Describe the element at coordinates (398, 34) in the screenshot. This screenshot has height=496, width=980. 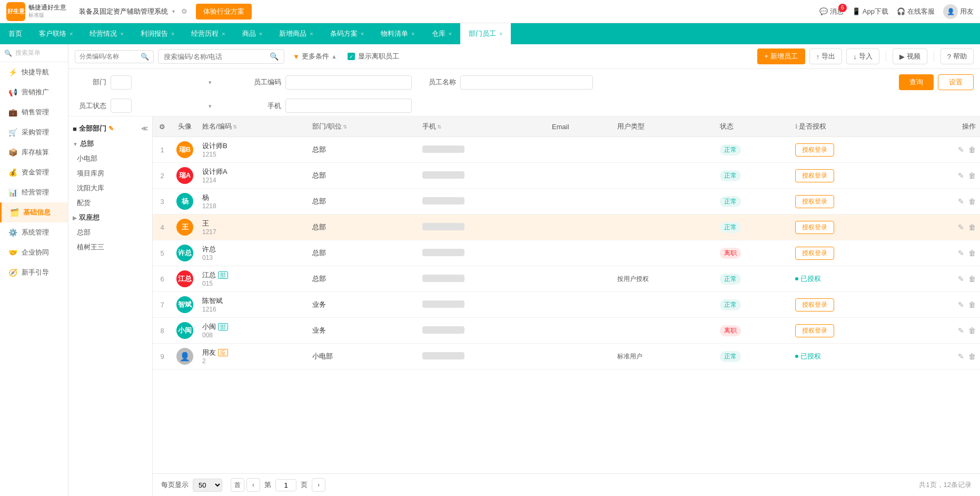
I see `nav-item-bom: 物料清单×` at that location.